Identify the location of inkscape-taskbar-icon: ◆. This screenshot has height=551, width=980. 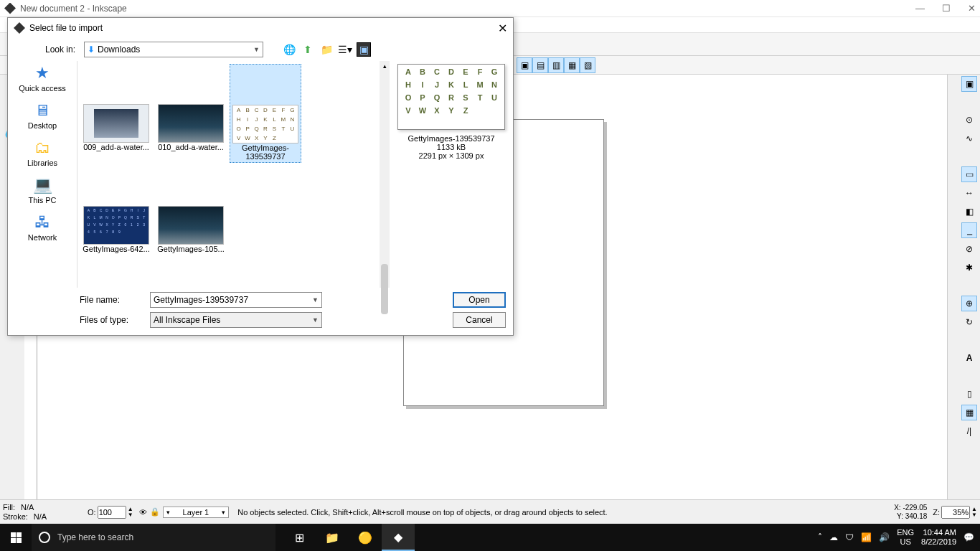
(398, 537).